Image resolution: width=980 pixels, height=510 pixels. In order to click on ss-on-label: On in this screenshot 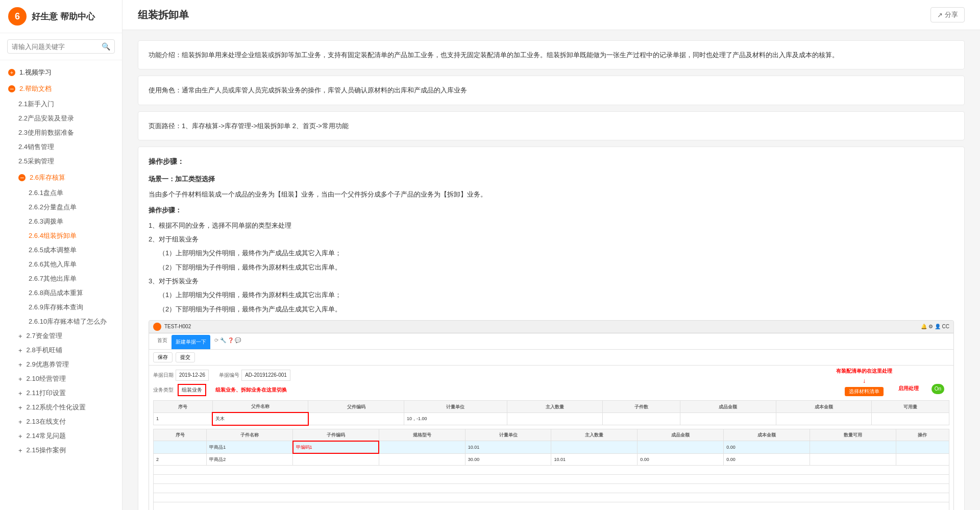, I will do `click(938, 389)`.